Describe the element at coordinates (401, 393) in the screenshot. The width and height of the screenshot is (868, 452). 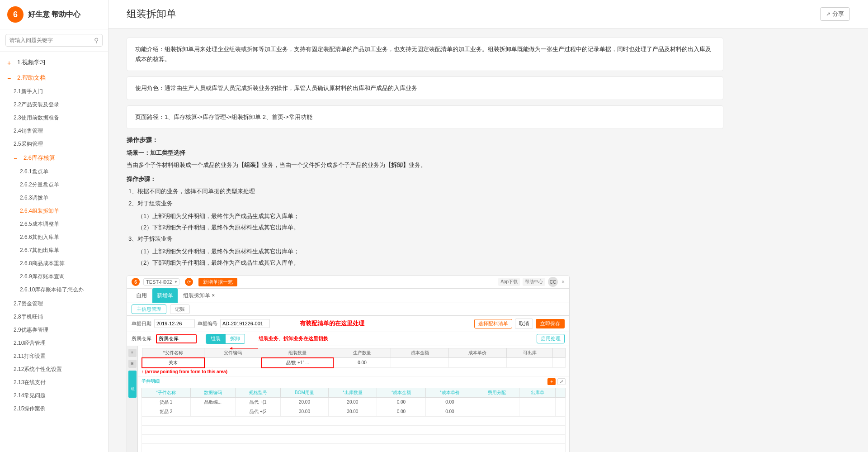
I see `sw-lower-col-cost: *成本金额` at that location.